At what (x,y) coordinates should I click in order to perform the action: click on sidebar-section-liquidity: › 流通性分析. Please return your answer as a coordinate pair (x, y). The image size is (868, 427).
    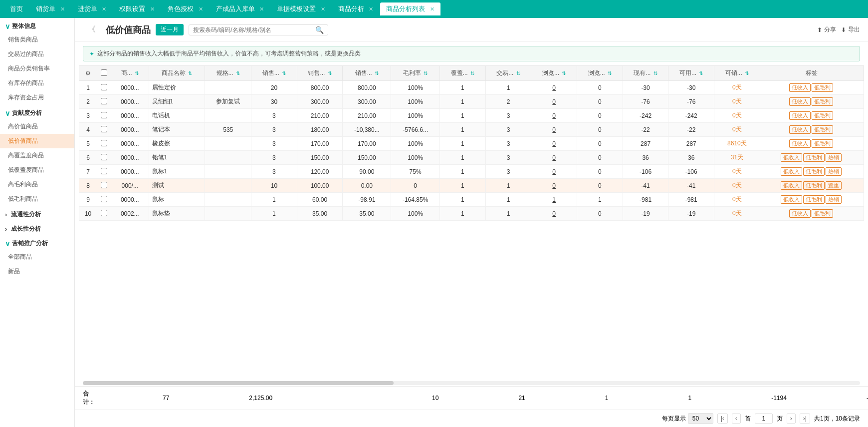
    Looking at the image, I should click on (37, 214).